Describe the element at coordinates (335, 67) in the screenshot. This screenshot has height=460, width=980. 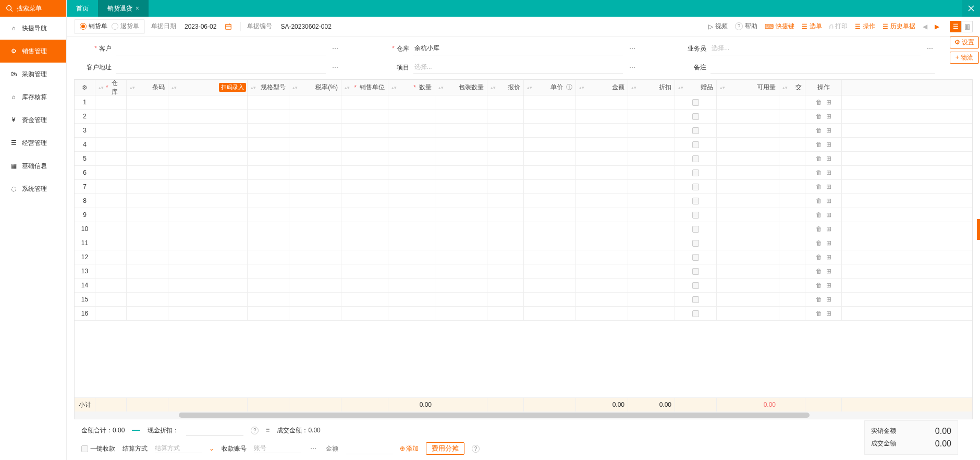
I see `addr-more-icon: ⋯` at that location.